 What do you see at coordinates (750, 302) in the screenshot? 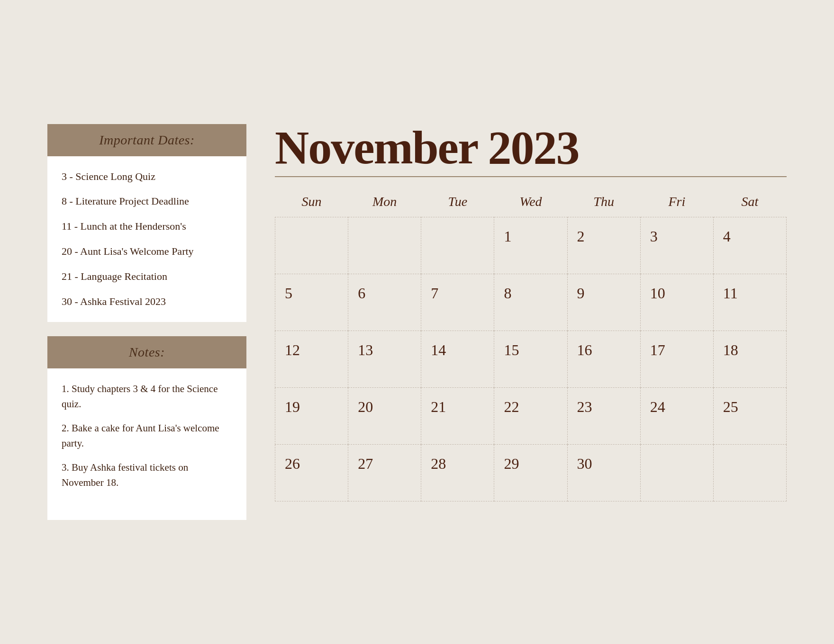
I see `calendar-day-w2-d7: 11` at bounding box center [750, 302].